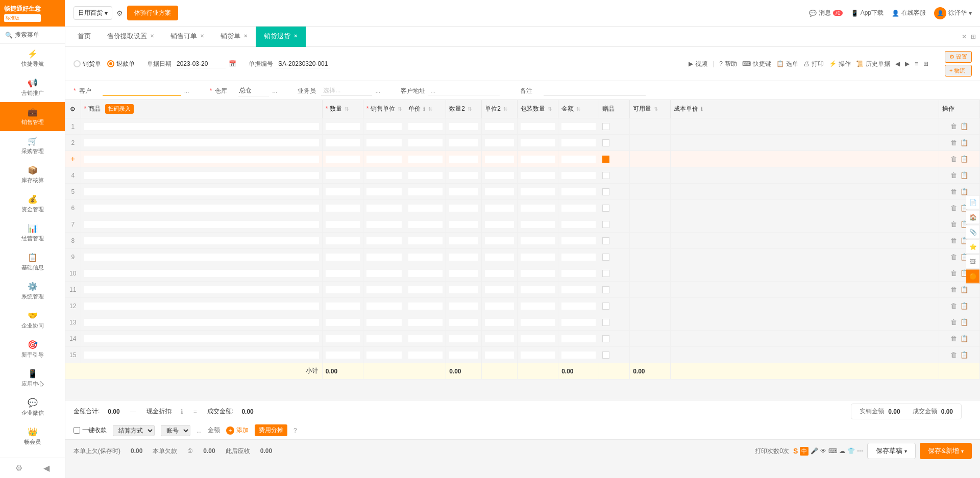 Image resolution: width=980 pixels, height=478 pixels. What do you see at coordinates (295, 431) in the screenshot?
I see `fee-question-icon: ?` at bounding box center [295, 431].